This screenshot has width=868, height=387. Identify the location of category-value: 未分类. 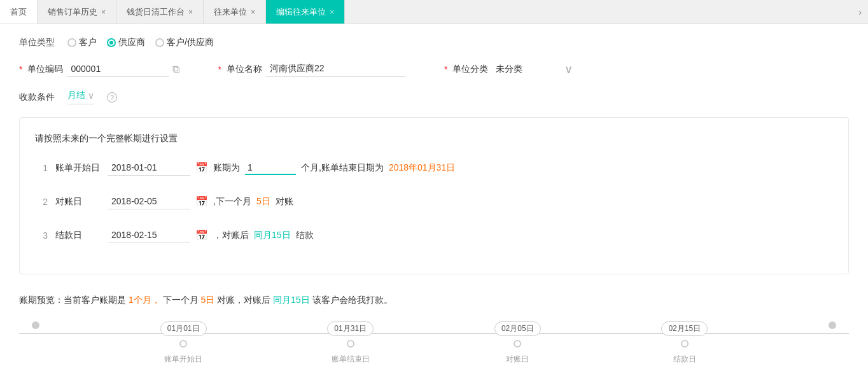
(509, 69).